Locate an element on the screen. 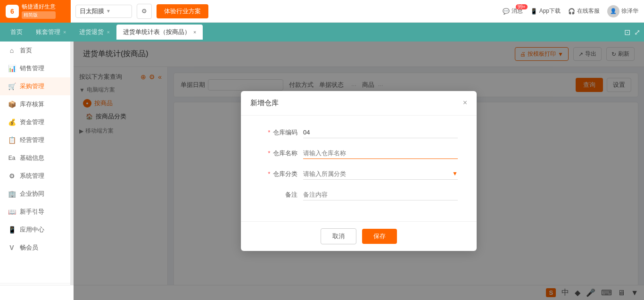 The width and height of the screenshot is (644, 300). message-icon: 💬 is located at coordinates (506, 11).